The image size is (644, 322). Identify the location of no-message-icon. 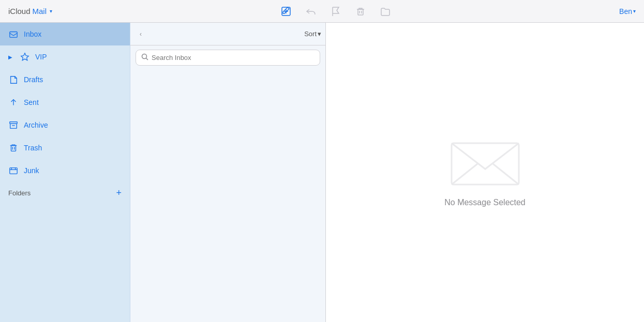
(485, 164).